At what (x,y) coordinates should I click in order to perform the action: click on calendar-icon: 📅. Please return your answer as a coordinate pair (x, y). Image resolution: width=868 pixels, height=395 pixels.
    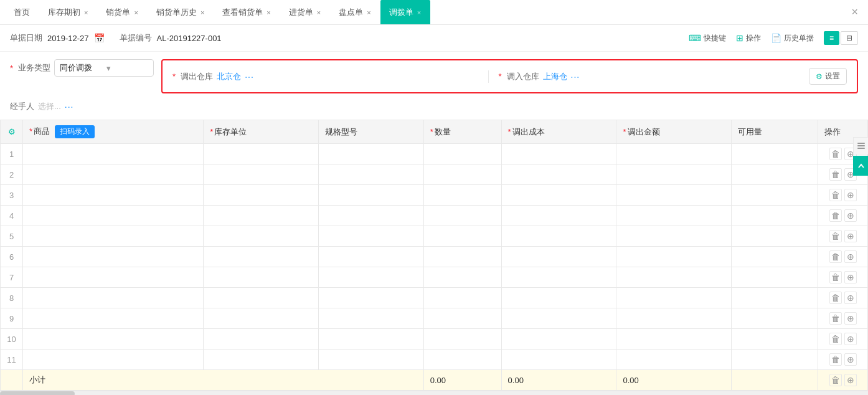
    Looking at the image, I should click on (100, 38).